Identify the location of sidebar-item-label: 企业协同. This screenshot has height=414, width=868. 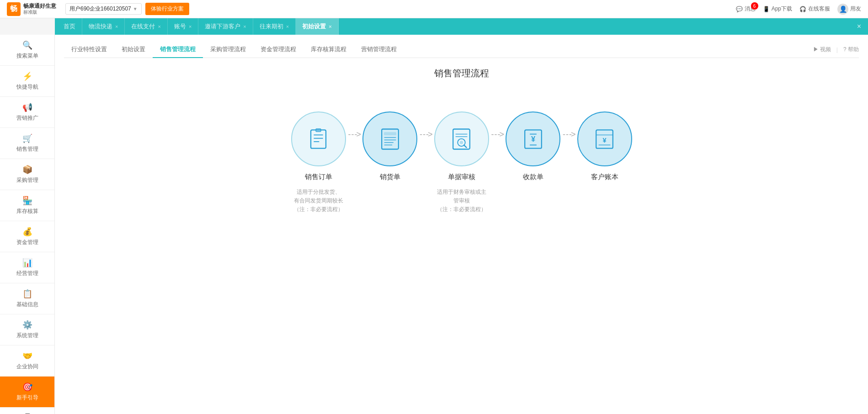
(27, 366).